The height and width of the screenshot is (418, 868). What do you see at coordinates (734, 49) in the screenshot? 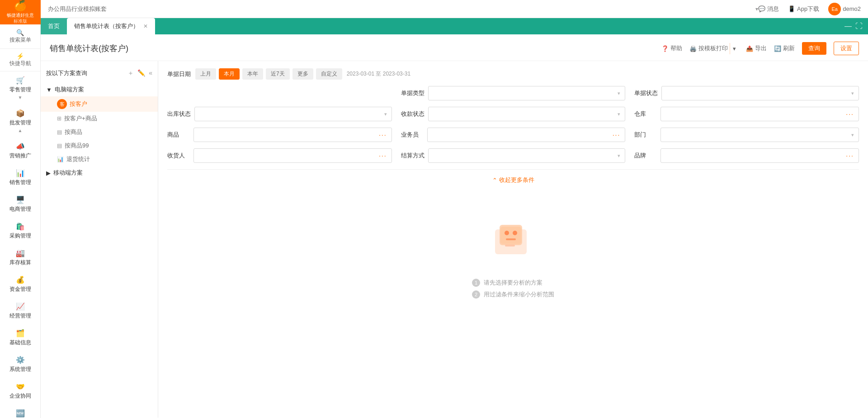
I see `print-dropdown-arrow: ▾` at bounding box center [734, 49].